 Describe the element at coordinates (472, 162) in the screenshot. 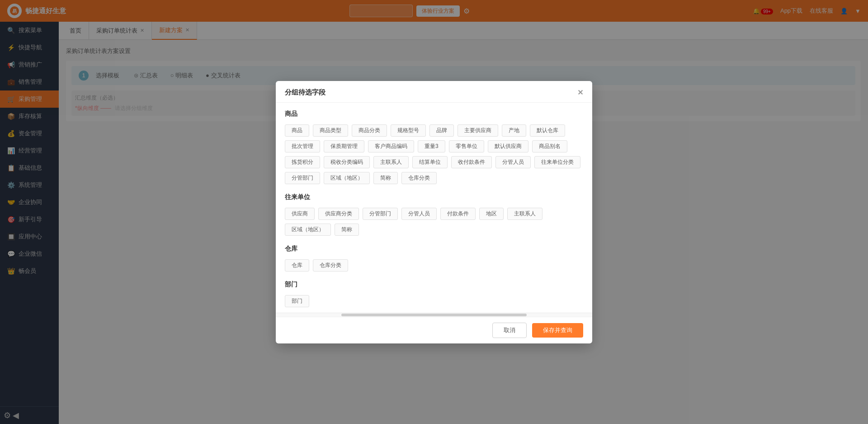

I see `field-tag-收付款条件: 收付款条件` at that location.